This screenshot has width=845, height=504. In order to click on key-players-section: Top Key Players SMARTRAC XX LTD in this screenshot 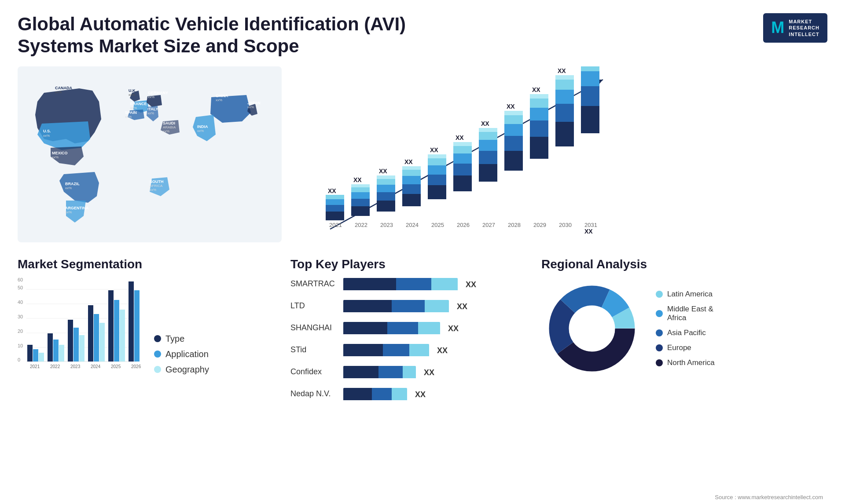, I will do `click(405, 332)`.